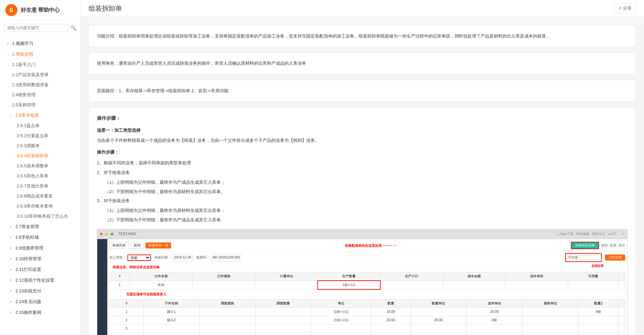 This screenshot has width=644, height=335. What do you see at coordinates (40, 302) in the screenshot?
I see `sidebar-item-faq: + 2.14常见问题` at bounding box center [40, 302].